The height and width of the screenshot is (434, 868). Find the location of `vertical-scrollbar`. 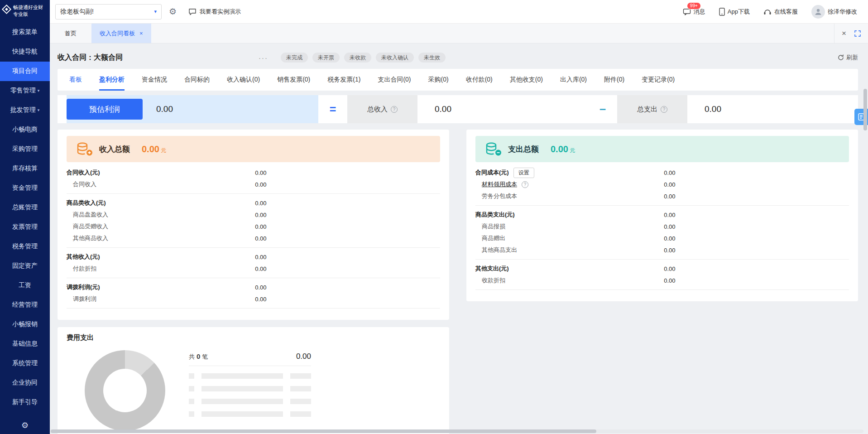

vertical-scrollbar is located at coordinates (865, 110).